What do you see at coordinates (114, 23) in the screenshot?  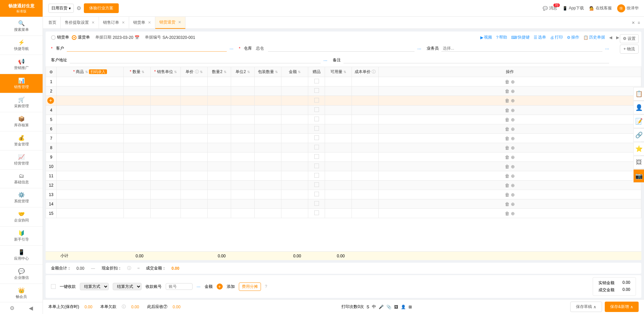 I see `tab-sales-order: 销售订单 ✕` at bounding box center [114, 23].